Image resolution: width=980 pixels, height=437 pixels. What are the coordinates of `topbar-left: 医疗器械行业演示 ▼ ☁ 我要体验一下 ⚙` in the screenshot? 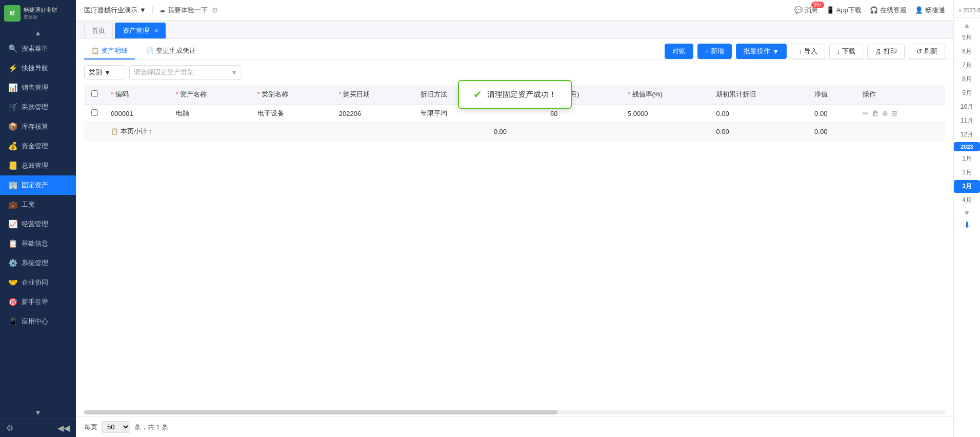 It's located at (151, 10).